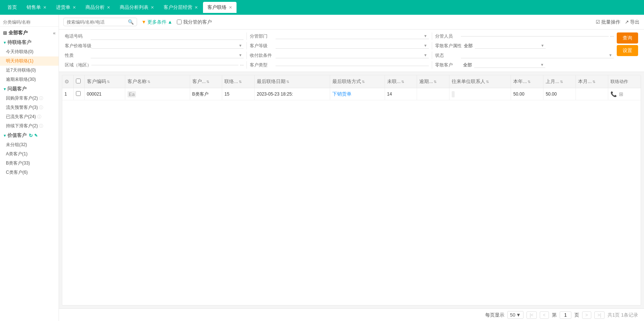 Image resolution: width=644 pixels, height=321 pixels. I want to click on th-name: 客户名称 ⇅, so click(157, 82).